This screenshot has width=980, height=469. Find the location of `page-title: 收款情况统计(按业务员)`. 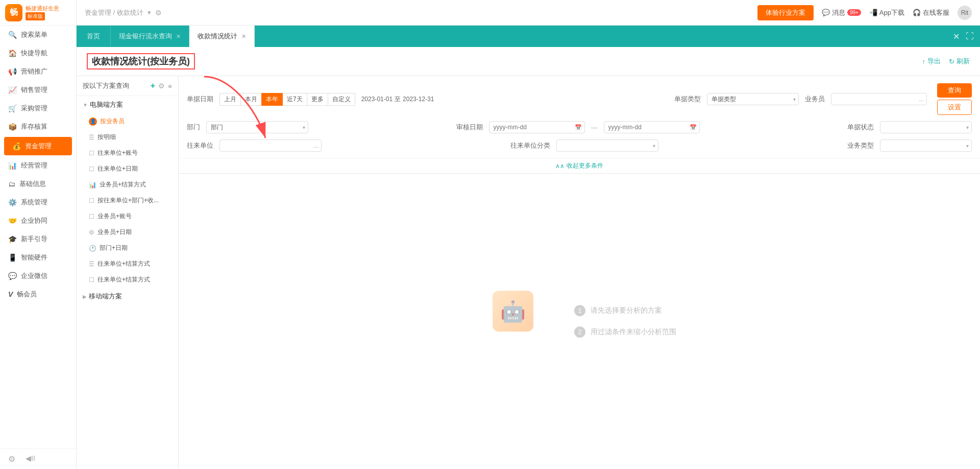

page-title: 收款情况统计(按业务员) is located at coordinates (141, 61).